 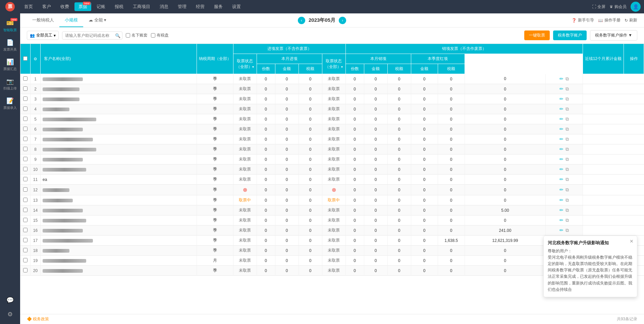 What do you see at coordinates (83, 7) in the screenshot?
I see `nav-item-ticket: 票据 new` at bounding box center [83, 7].